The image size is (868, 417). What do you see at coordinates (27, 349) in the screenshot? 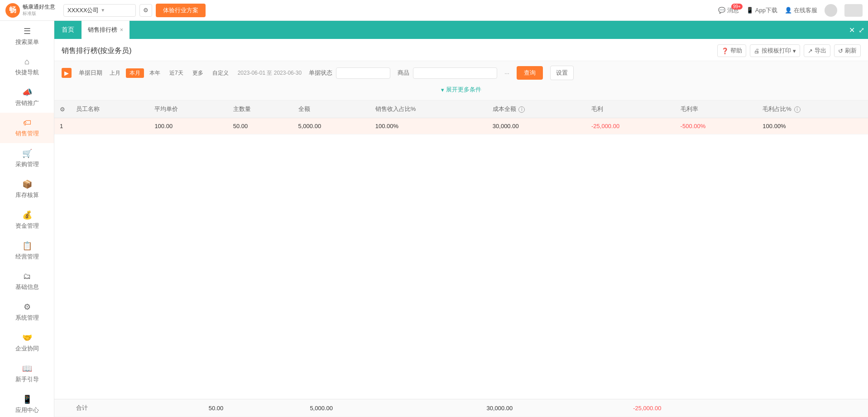
I see `sidebar-item-label: 企业协同` at bounding box center [27, 349].